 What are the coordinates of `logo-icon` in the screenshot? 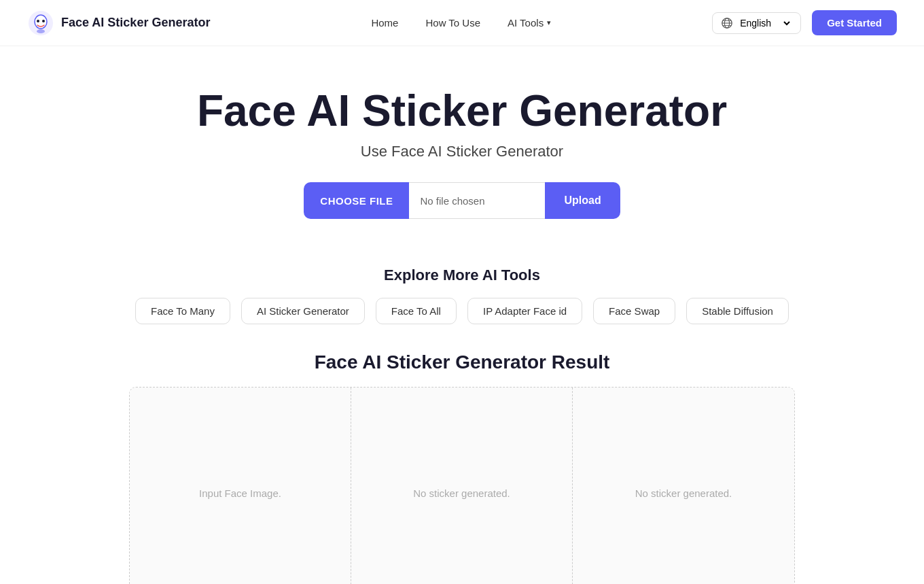 It's located at (41, 23).